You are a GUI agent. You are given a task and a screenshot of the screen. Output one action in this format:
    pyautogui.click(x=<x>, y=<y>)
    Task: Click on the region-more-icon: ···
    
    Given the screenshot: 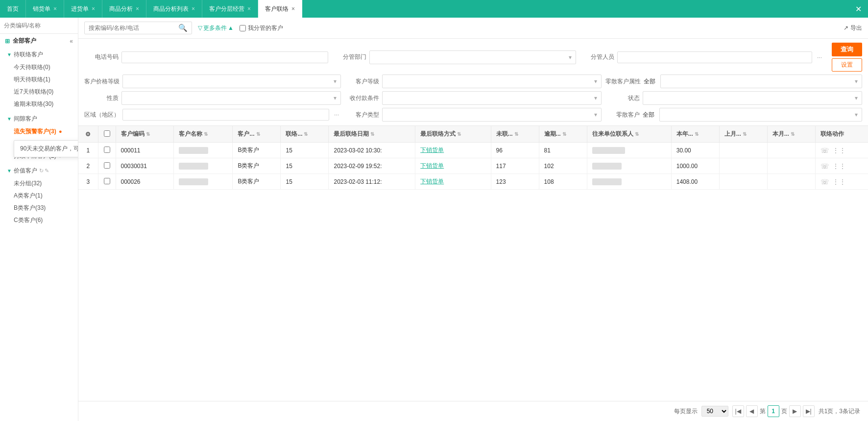 What is the action you would take?
    pyautogui.click(x=337, y=115)
    